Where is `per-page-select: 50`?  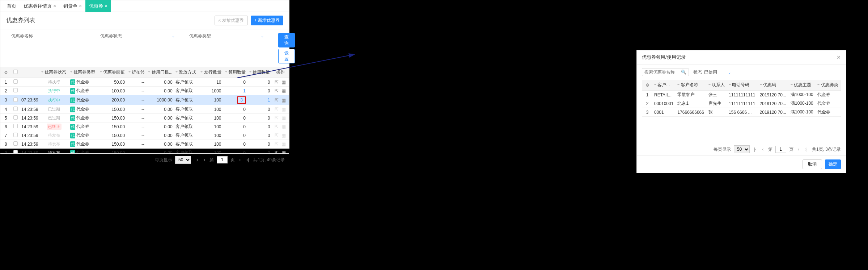
per-page-select: 50 is located at coordinates (183, 160).